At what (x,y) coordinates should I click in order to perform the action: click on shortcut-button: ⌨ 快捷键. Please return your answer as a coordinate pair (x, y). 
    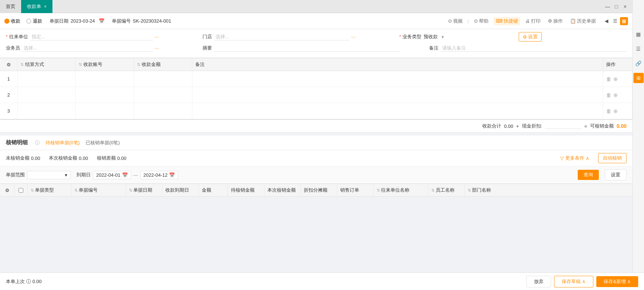
    Looking at the image, I should click on (507, 21).